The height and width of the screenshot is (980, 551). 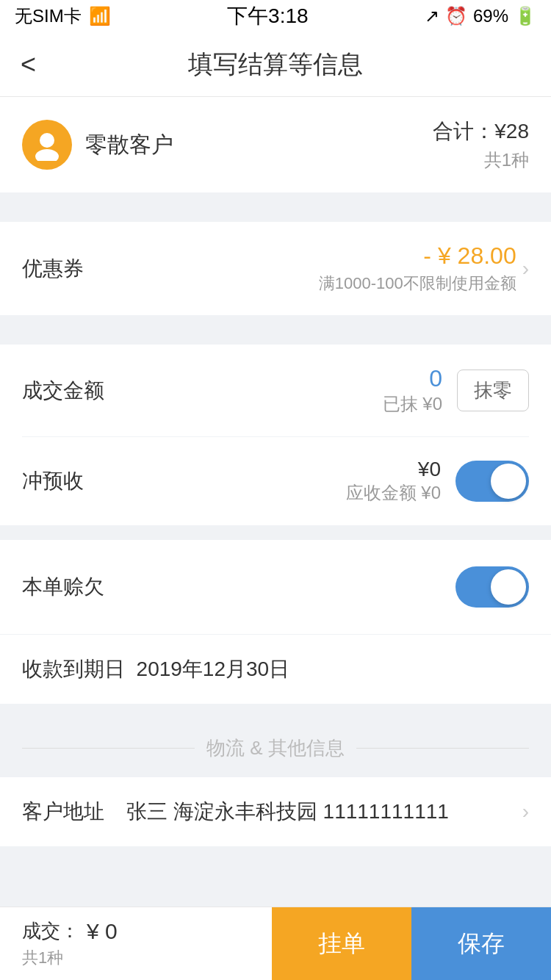 What do you see at coordinates (394, 469) in the screenshot?
I see `prepaid-amount: ¥0` at bounding box center [394, 469].